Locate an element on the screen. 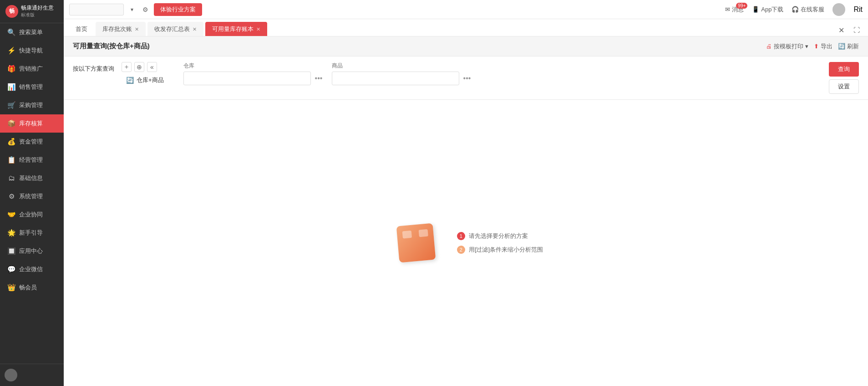 The image size is (868, 386). avatar is located at coordinates (11, 375).